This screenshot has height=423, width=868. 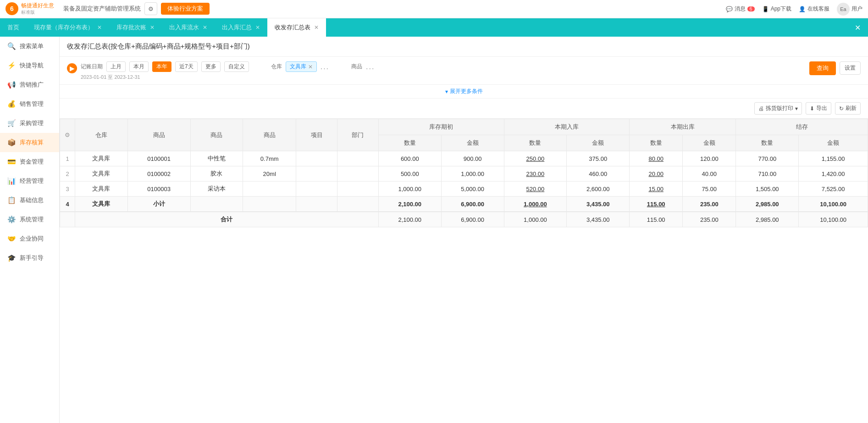 What do you see at coordinates (116, 67) in the screenshot?
I see `date-btn-last-month: 上月` at bounding box center [116, 67].